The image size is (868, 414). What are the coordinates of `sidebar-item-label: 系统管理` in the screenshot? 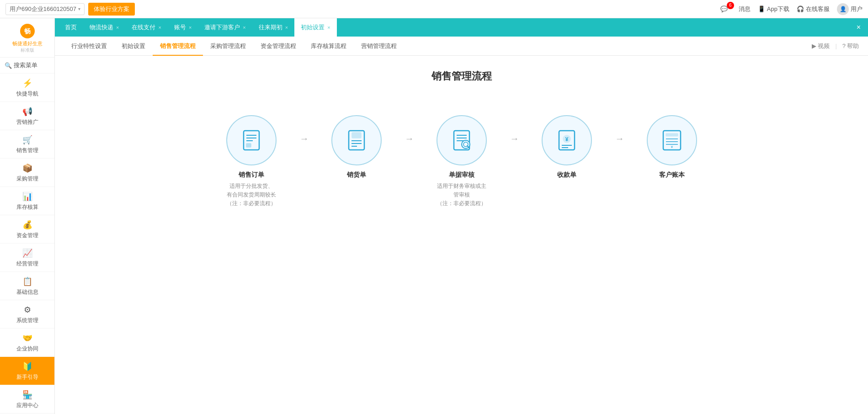 It's located at (27, 321).